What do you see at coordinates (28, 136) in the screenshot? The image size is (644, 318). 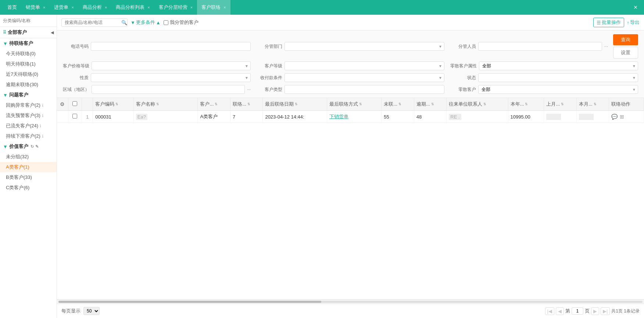 I see `sidebar-item-declining: 持续下滑客户(2) ℹ` at bounding box center [28, 136].